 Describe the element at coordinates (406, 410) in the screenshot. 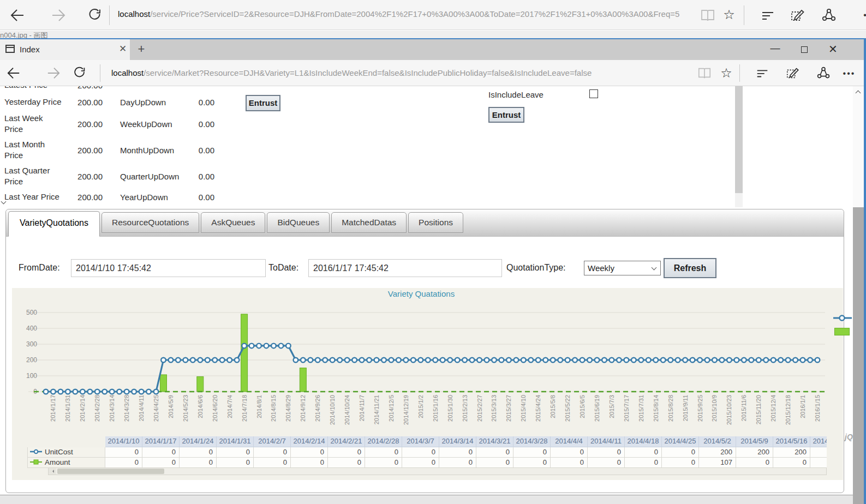

I see `svg-text: 2014/12/19` at that location.